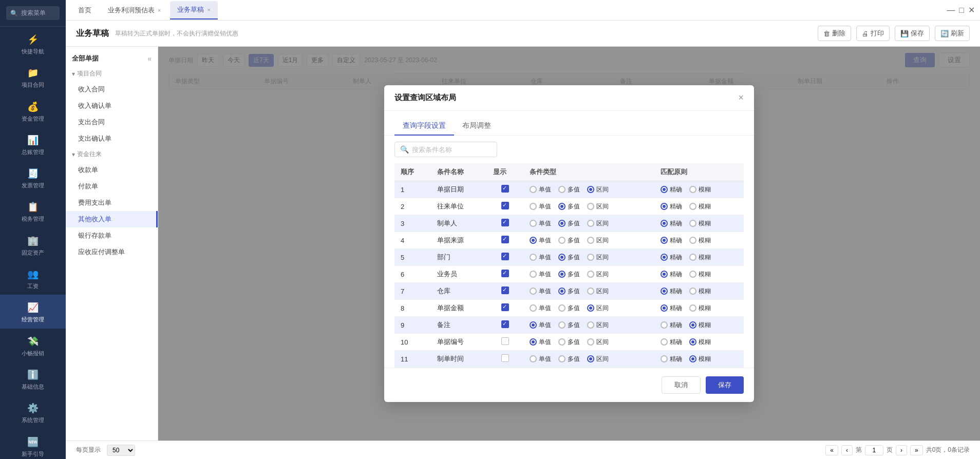 The width and height of the screenshot is (980, 459). I want to click on cond-type-range-9: 区间, so click(598, 326).